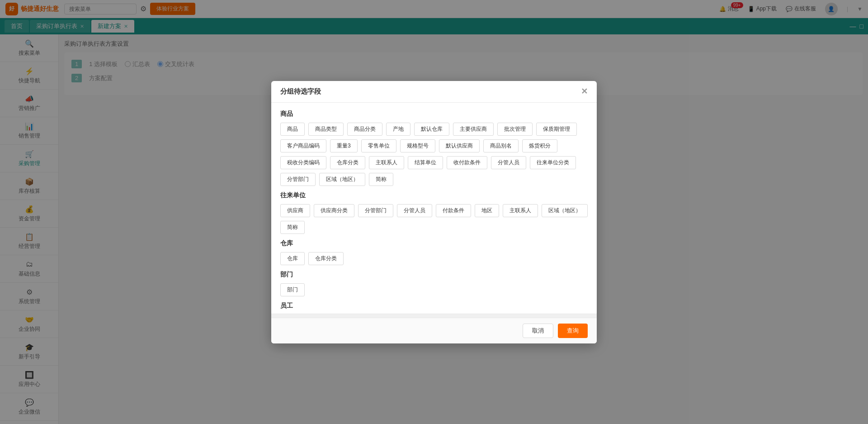 The image size is (868, 424). Describe the element at coordinates (415, 211) in the screenshot. I see `field-chip-1-3: 分管人员` at that location.